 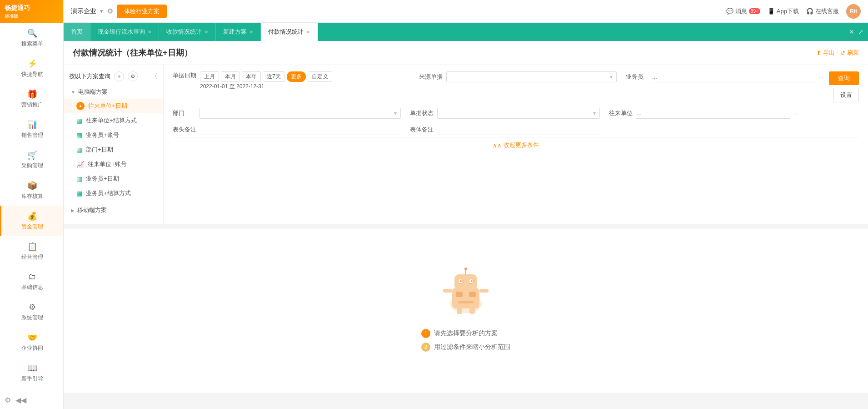 What do you see at coordinates (125, 32) in the screenshot?
I see `tab-bank: 现金银行流水查询✕` at bounding box center [125, 32].